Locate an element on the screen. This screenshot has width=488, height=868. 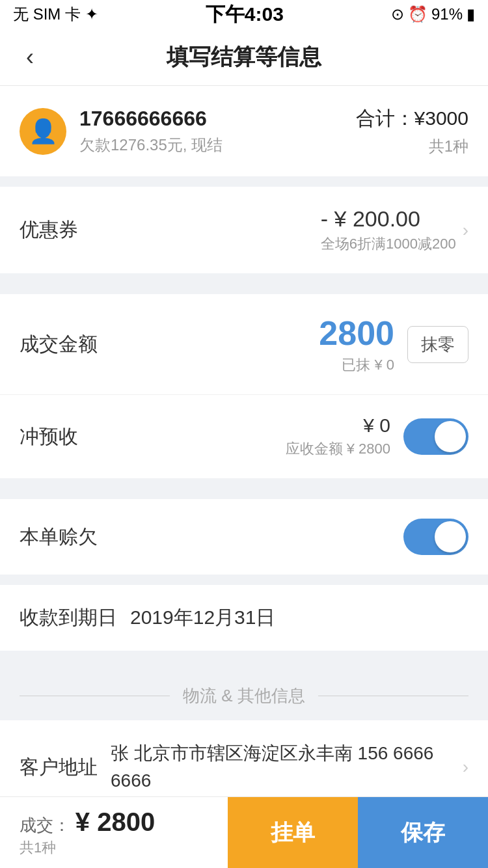
bottom-total-amount: ¥ 2800 is located at coordinates (115, 822).